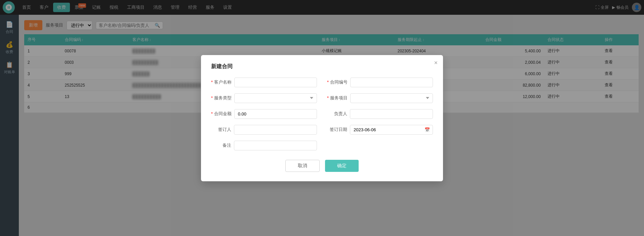  Describe the element at coordinates (276, 146) in the screenshot. I see `remark-input` at that location.